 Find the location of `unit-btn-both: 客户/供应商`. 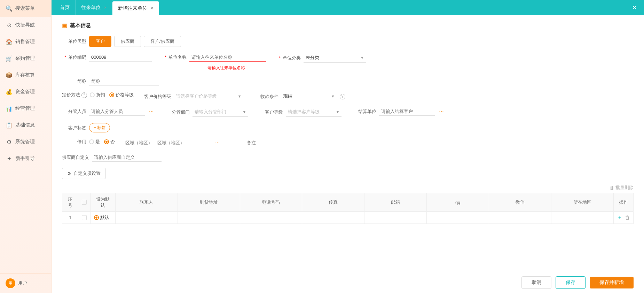

unit-btn-both: 客户/供应商 is located at coordinates (162, 41).